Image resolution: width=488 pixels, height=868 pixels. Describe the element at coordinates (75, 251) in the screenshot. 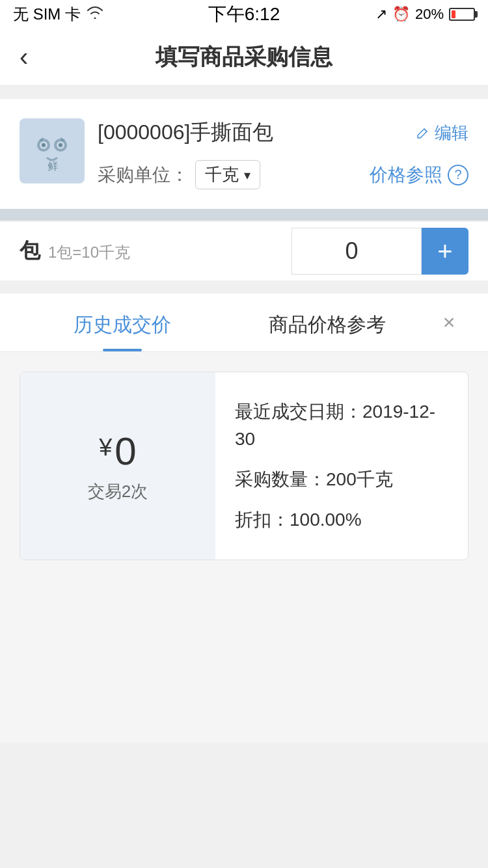

I see `quantity-label: 包 1包=10千克` at that location.